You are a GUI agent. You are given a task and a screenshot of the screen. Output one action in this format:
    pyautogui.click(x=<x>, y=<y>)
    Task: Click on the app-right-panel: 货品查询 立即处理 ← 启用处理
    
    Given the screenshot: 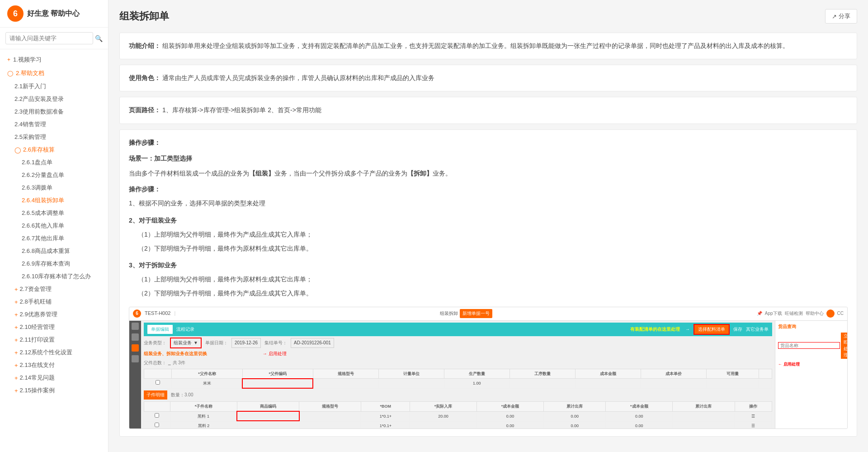 What is the action you would take?
    pyautogui.click(x=811, y=375)
    